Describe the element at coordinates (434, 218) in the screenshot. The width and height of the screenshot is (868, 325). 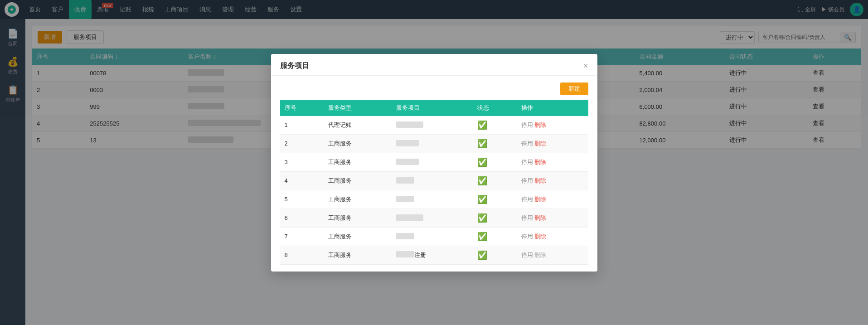
I see `modal-table-row: 6 工商服务 ✅ 停用 删除` at that location.